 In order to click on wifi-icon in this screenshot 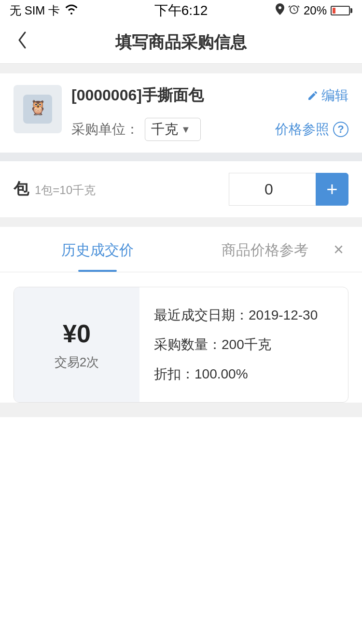, I will do `click(71, 11)`.